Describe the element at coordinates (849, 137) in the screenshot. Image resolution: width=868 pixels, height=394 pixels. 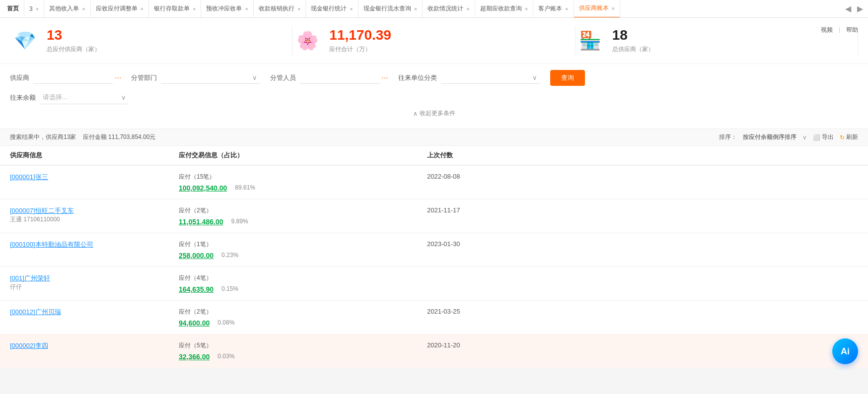
I see `refresh-btn: ↻ 刷新` at that location.